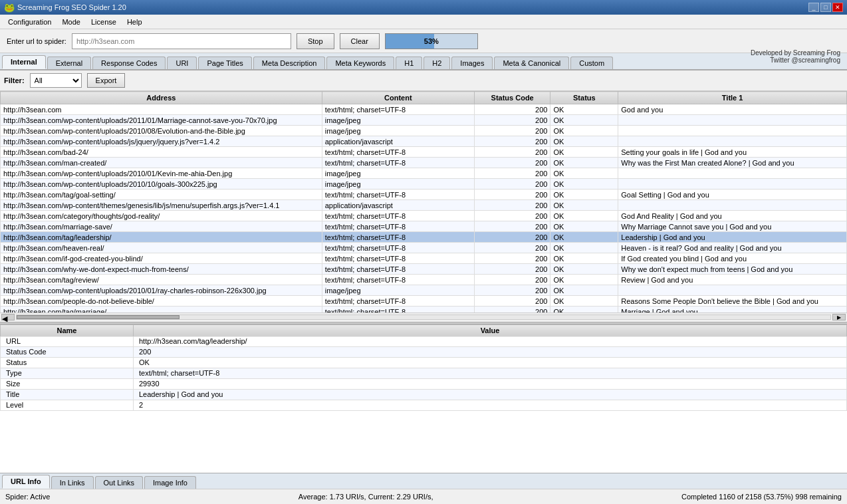 This screenshot has width=847, height=504. What do you see at coordinates (424, 317) in the screenshot?
I see `hscroll-area: ◀ ▶` at bounding box center [424, 317].